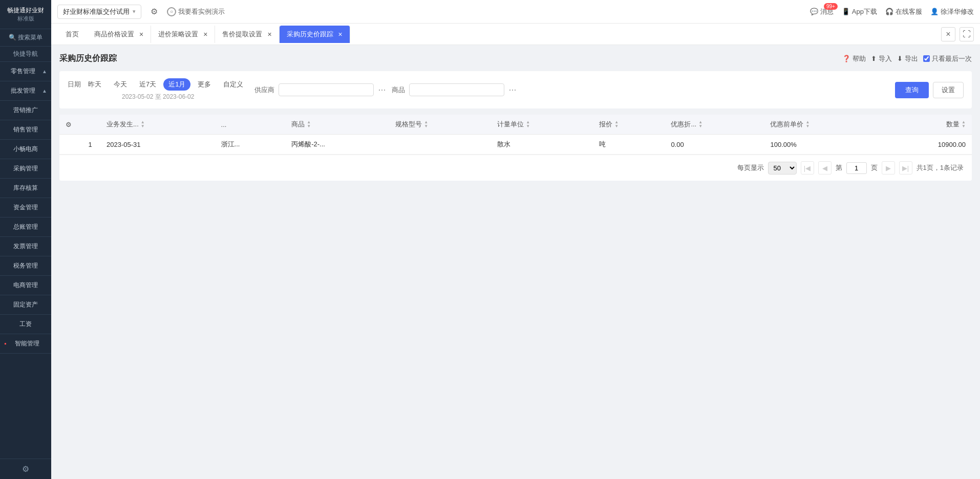 Image resolution: width=980 pixels, height=479 pixels. Describe the element at coordinates (714, 144) in the screenshot. I see `row-reported-price-cell: 0.00` at that location.